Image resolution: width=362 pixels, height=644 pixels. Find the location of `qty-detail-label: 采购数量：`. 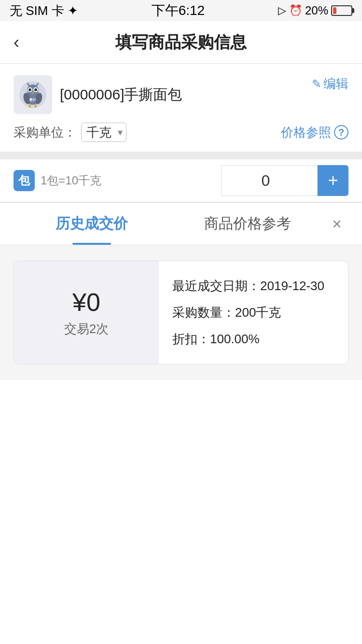

qty-detail-label: 采购数量： is located at coordinates (204, 312).